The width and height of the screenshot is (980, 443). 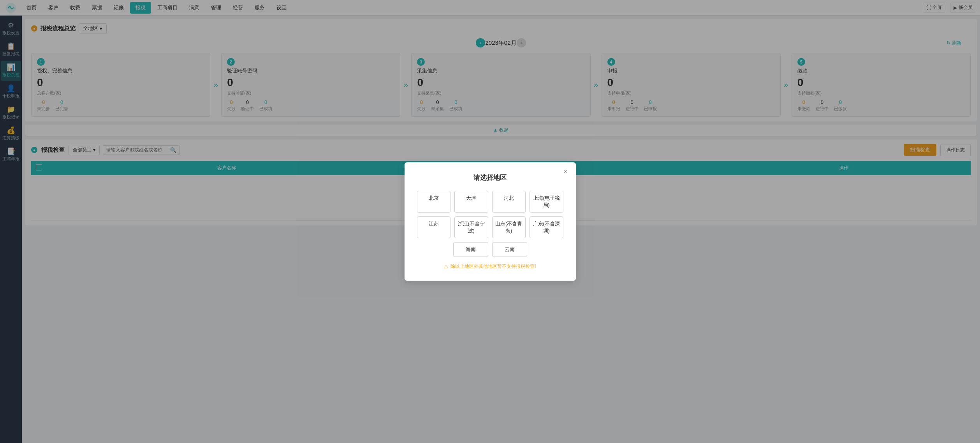 What do you see at coordinates (490, 202) in the screenshot?
I see `region-grid-row1: 北京 天津 河北 上海(电子税局)` at bounding box center [490, 202].